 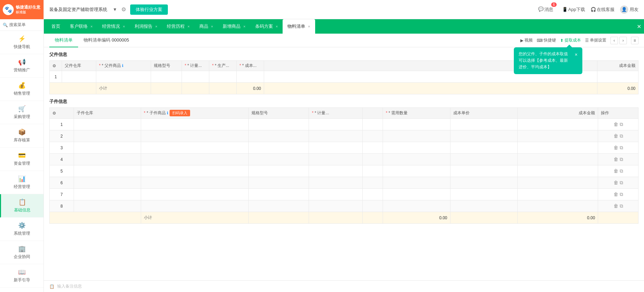 I want to click on copy-icon-5: ⧉, so click(x=621, y=171).